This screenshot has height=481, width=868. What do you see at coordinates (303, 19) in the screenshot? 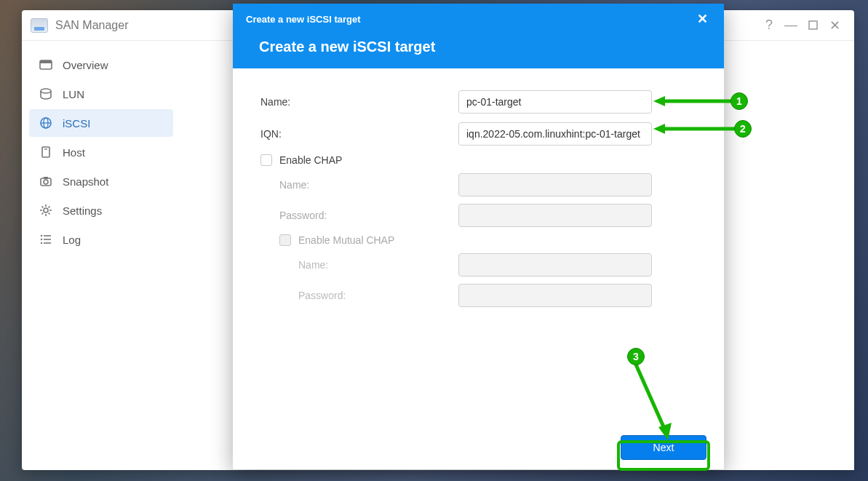
I see `dialog-window-title: Create a new iSCSI target` at bounding box center [303, 19].